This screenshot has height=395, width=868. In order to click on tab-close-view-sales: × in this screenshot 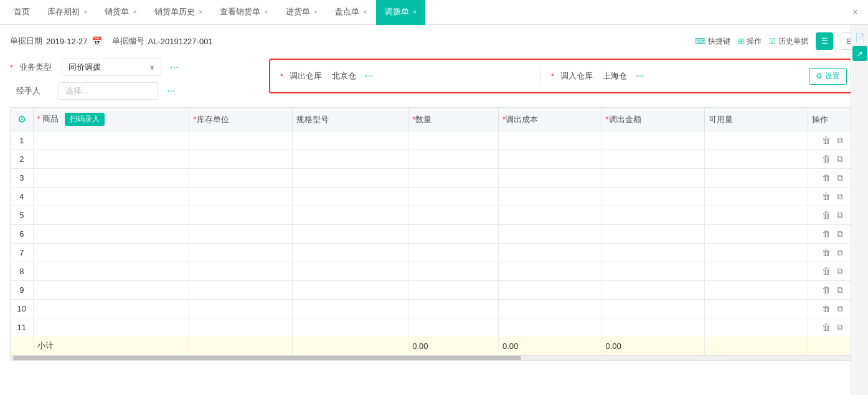, I will do `click(266, 12)`.